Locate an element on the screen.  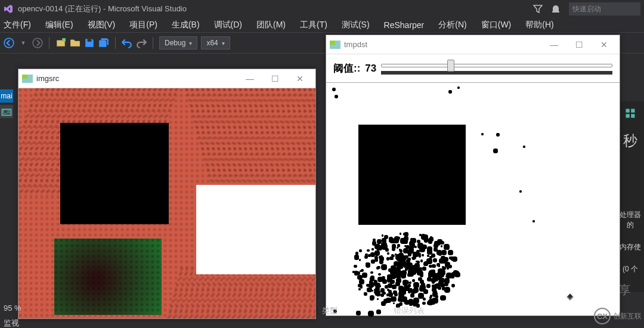
menu-project: 项目(P) is located at coordinates (143, 25).